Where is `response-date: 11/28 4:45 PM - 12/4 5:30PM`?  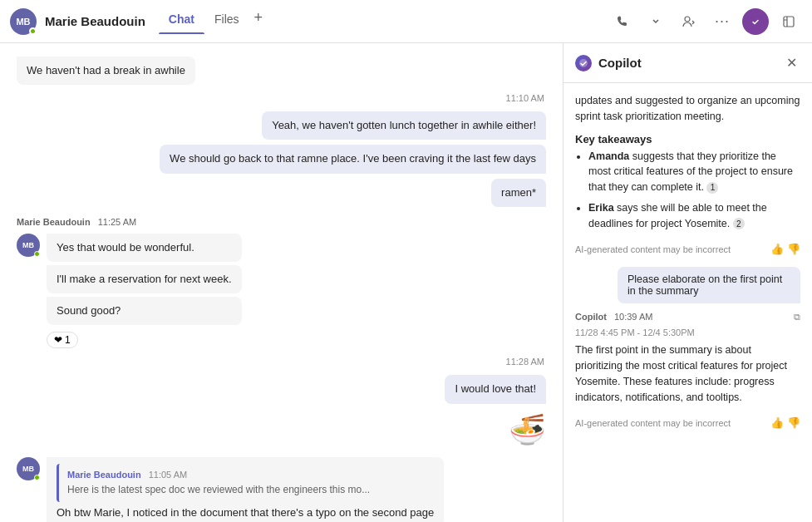
response-date: 11/28 4:45 PM - 12/4 5:30PM is located at coordinates (688, 332).